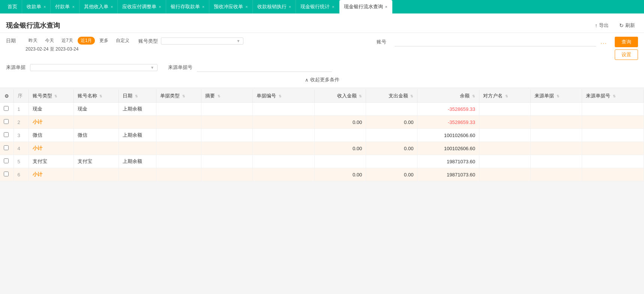  Describe the element at coordinates (333, 7) in the screenshot. I see `close-stats-icon: ×` at that location.